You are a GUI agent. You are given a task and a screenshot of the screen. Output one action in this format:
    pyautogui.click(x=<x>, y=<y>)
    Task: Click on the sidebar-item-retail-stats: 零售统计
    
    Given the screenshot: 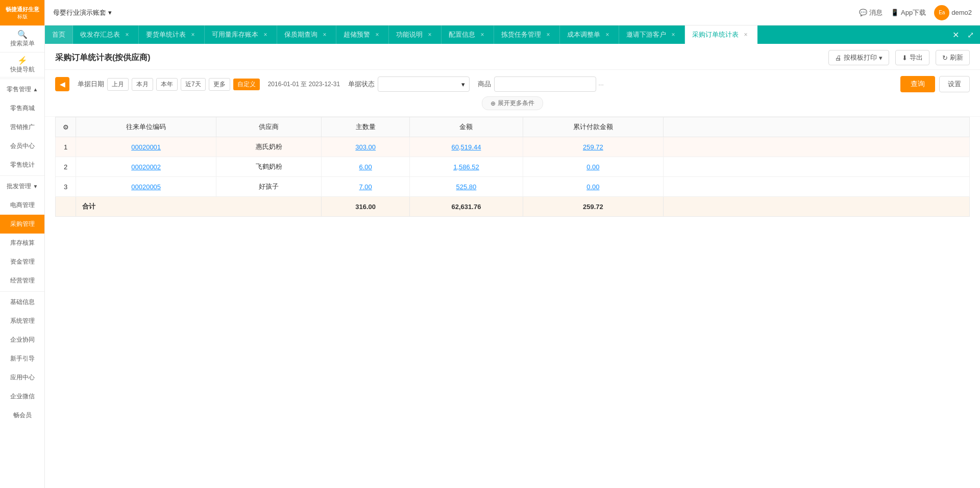 What is the action you would take?
    pyautogui.click(x=22, y=165)
    